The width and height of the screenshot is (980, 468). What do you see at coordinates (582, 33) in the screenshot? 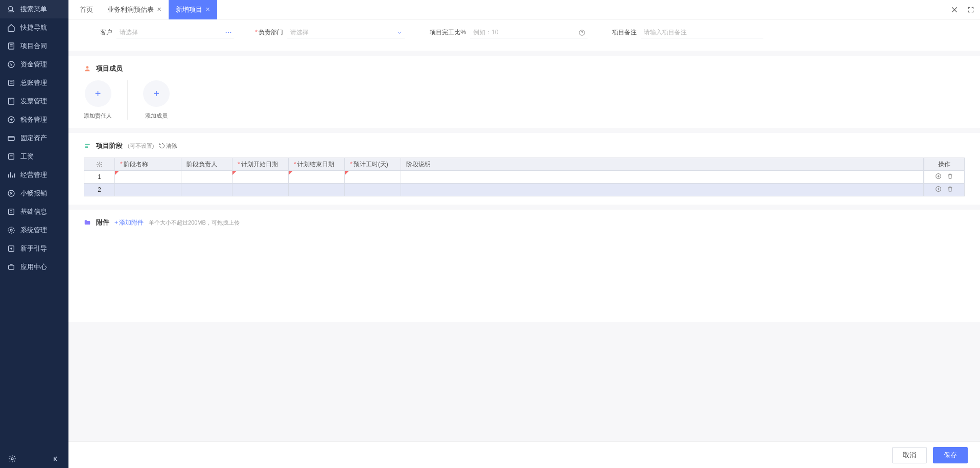
I see `help-icon` at bounding box center [582, 33].